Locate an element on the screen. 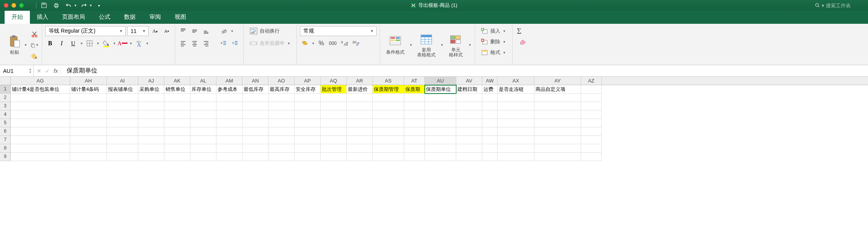 The height and width of the screenshot is (237, 868). paste-button: 粘贴 is located at coordinates (15, 45).